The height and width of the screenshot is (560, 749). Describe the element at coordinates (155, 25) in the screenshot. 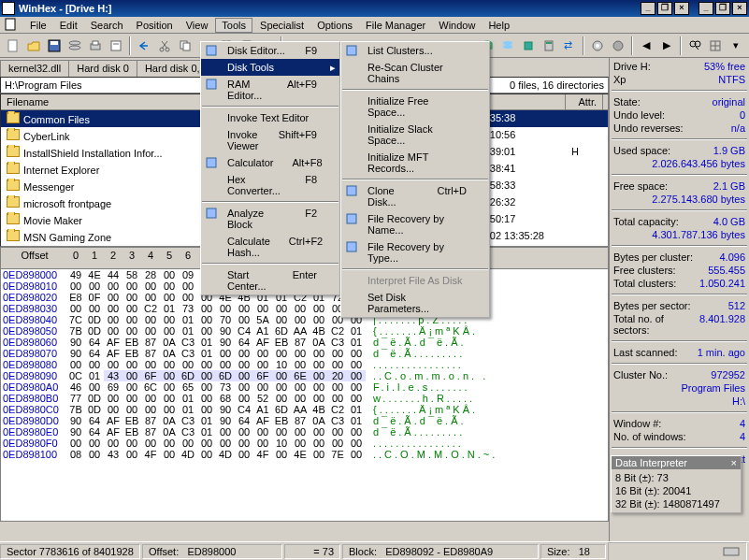

I see `menu-position: Position` at that location.